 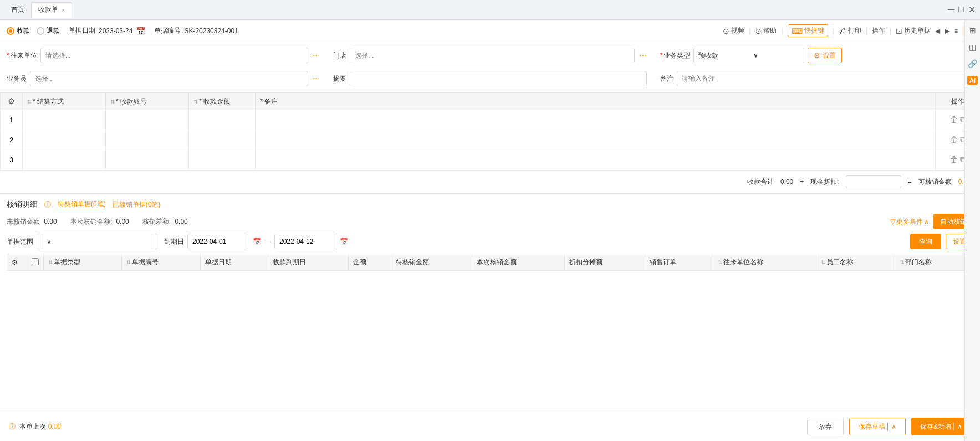 I want to click on th-due-date: 收款到期日, so click(x=308, y=263).